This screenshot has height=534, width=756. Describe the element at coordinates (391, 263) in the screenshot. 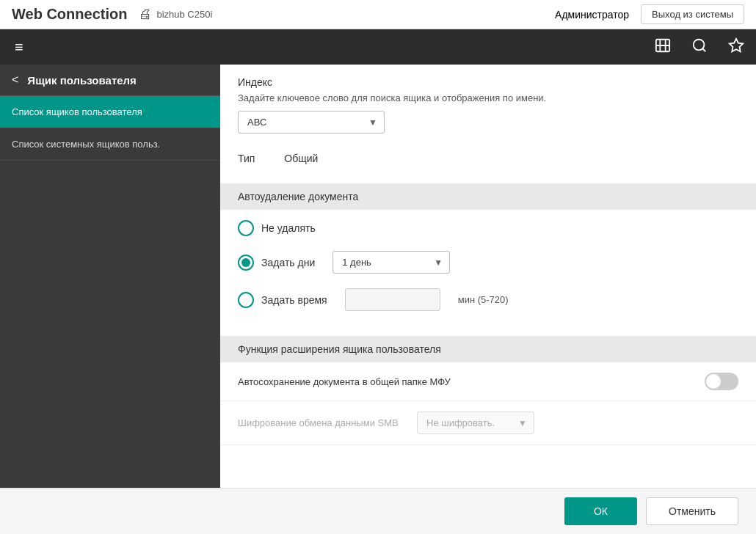

I see `days-select: 1 день 2 дня 3 дня 7 дней 30 дней` at that location.